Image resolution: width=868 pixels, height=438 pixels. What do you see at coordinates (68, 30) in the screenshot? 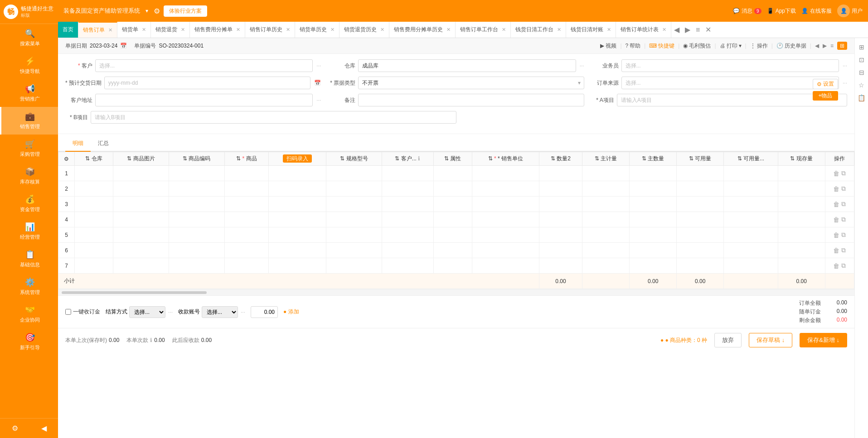
I see `tab-home: 首页` at bounding box center [68, 30].